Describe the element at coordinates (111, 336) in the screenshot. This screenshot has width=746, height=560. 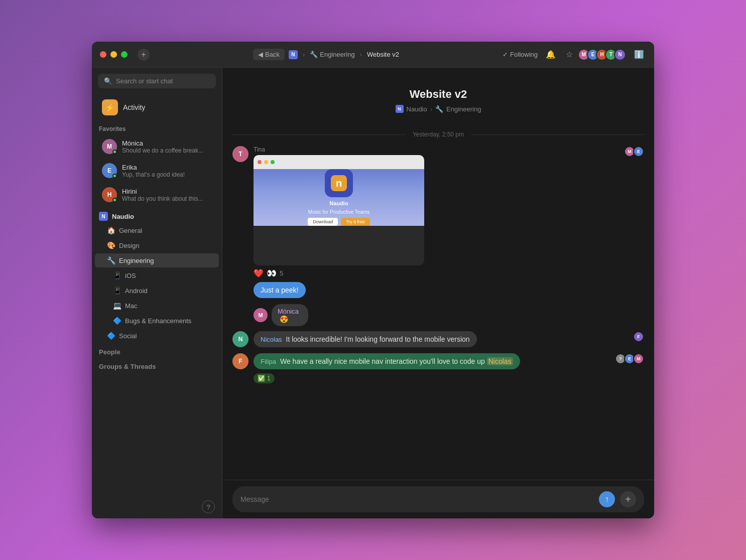
I see `social-icon: 🔷` at that location.